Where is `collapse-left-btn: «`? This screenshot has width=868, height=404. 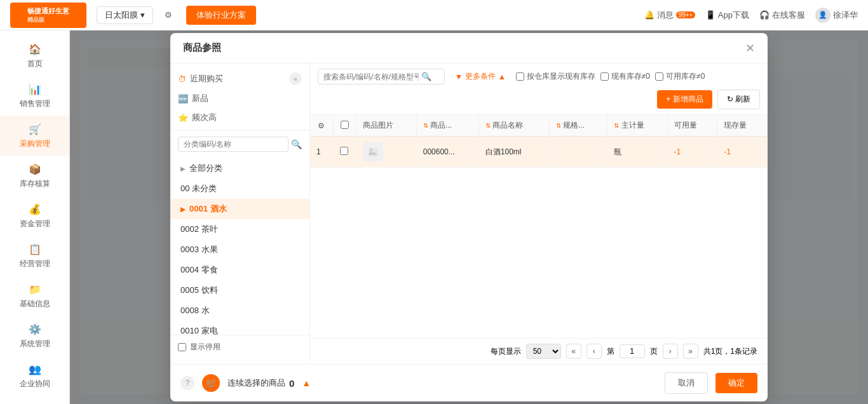 collapse-left-btn: « is located at coordinates (295, 79).